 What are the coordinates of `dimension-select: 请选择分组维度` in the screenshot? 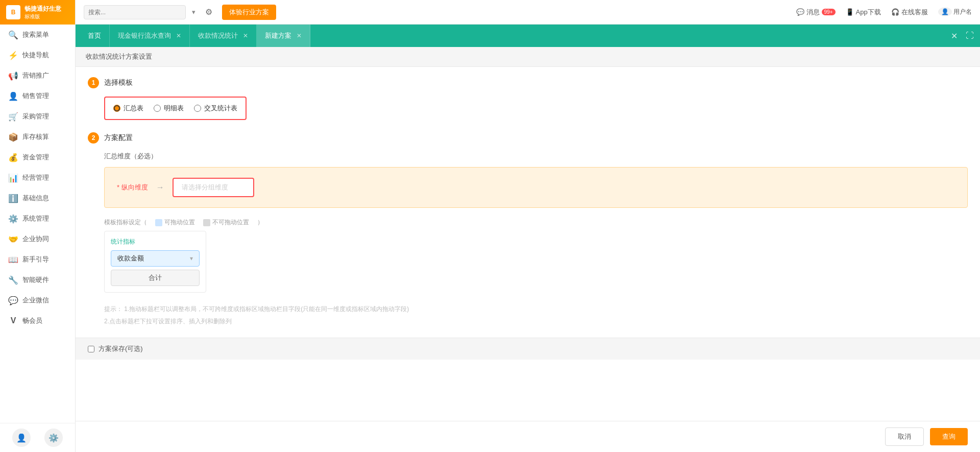 It's located at (213, 187).